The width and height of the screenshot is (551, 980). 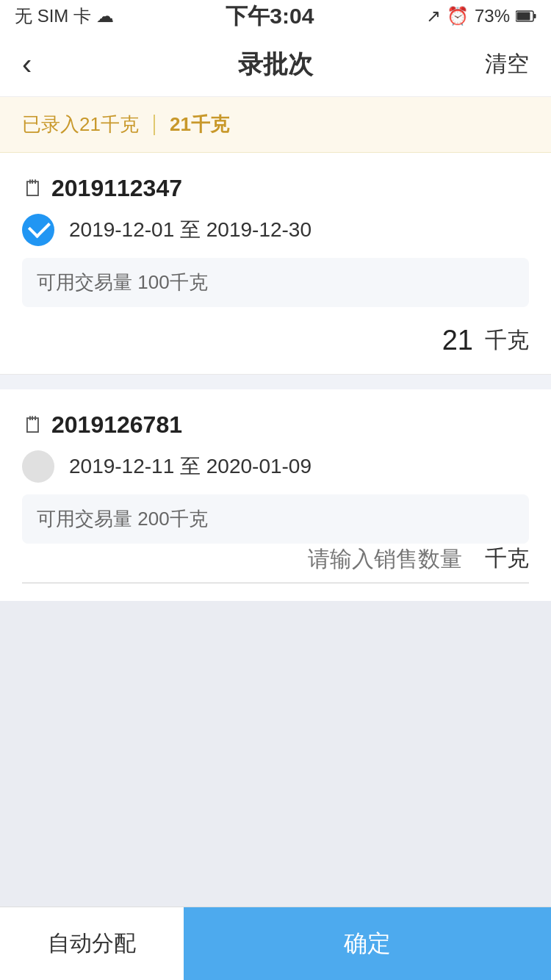 I want to click on batch-2-quantity-unit: 千克, so click(x=507, y=558).